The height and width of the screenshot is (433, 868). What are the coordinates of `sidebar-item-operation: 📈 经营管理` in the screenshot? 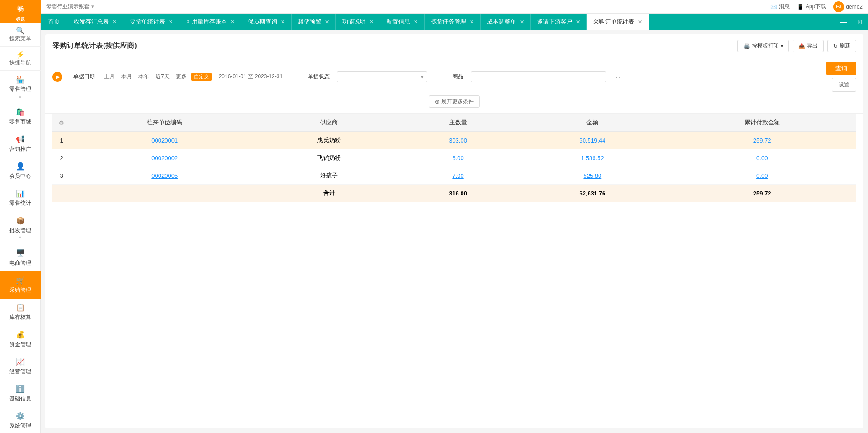 It's located at (20, 366).